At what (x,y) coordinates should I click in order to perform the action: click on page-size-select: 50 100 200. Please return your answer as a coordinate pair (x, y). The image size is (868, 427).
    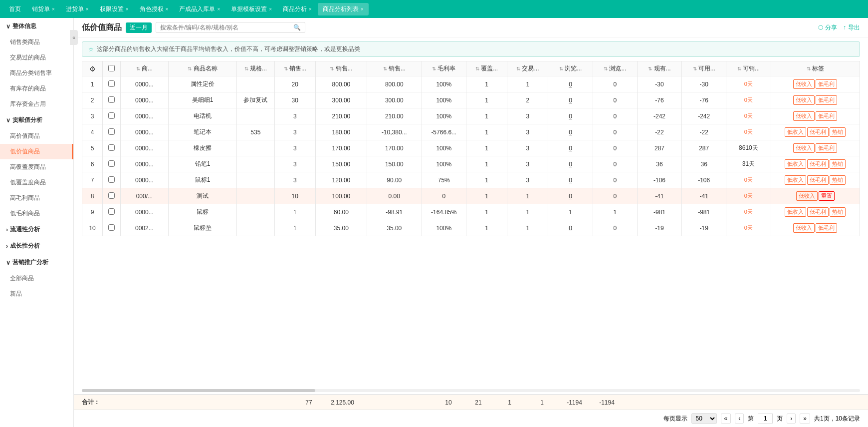
    Looking at the image, I should click on (704, 419).